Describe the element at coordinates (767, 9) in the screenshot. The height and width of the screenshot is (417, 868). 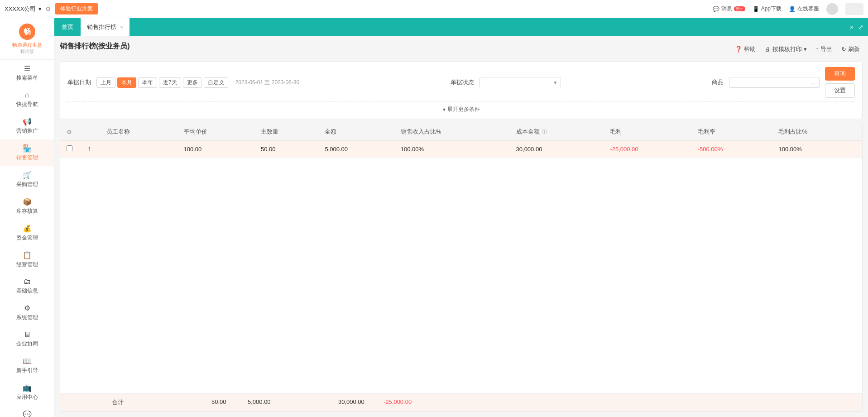
I see `app-download-item: 📱 App下载` at that location.